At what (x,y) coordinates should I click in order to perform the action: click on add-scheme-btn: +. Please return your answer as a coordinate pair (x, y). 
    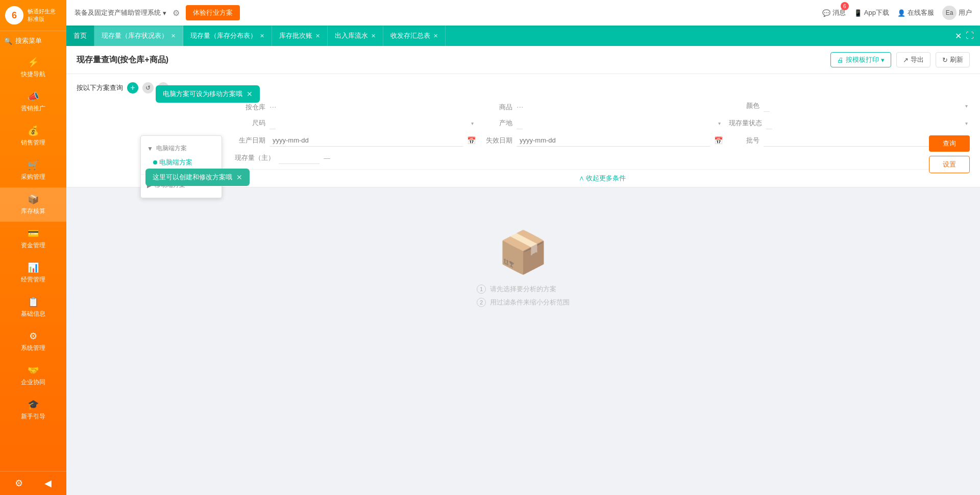
    Looking at the image, I should click on (133, 88).